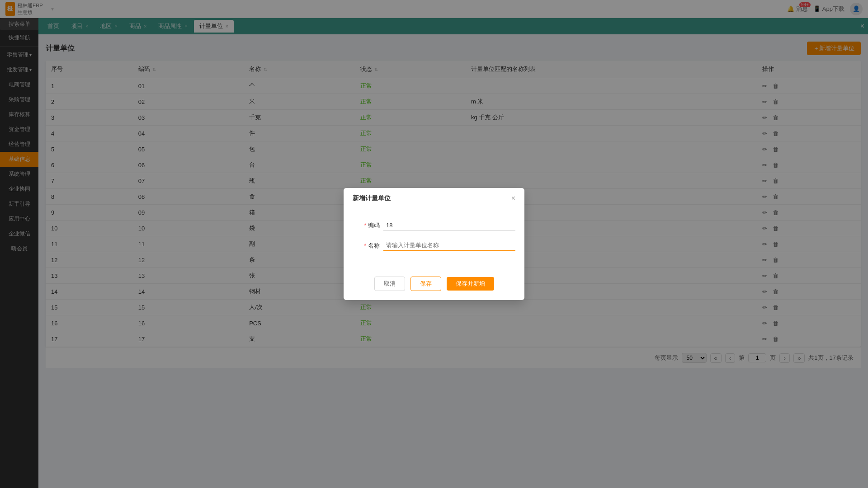 The height and width of the screenshot is (488, 868). What do you see at coordinates (366, 246) in the screenshot?
I see `name-label: 名称` at bounding box center [366, 246].